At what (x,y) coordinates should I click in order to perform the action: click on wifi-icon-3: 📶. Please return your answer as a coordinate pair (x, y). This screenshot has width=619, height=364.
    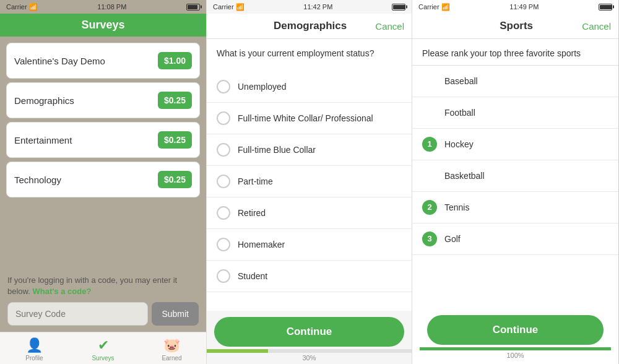
    Looking at the image, I should click on (446, 7).